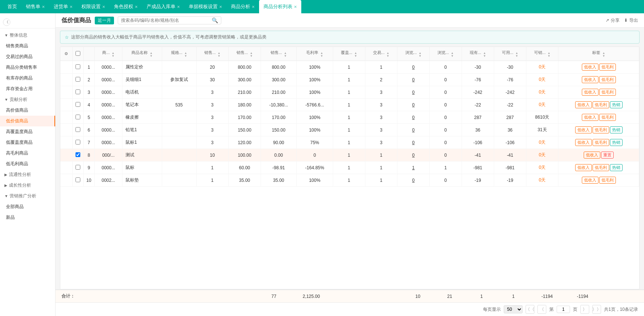 This screenshot has width=644, height=316. What do you see at coordinates (27, 143) in the screenshot?
I see `sidebar-item-low-coverage: 低覆盖度商品` at bounding box center [27, 143].